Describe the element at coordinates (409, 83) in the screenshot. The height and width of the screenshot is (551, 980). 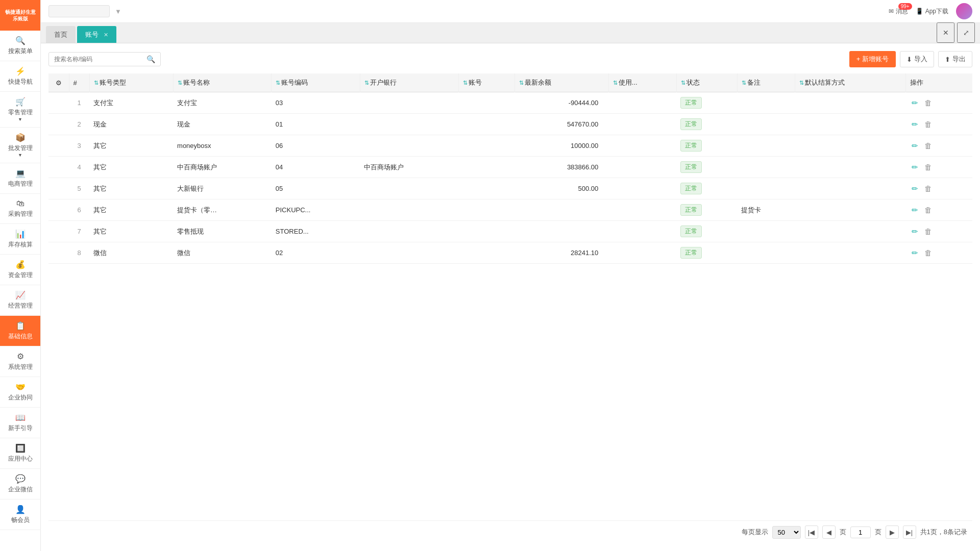
I see `th-bank: ⇅开户银行` at that location.